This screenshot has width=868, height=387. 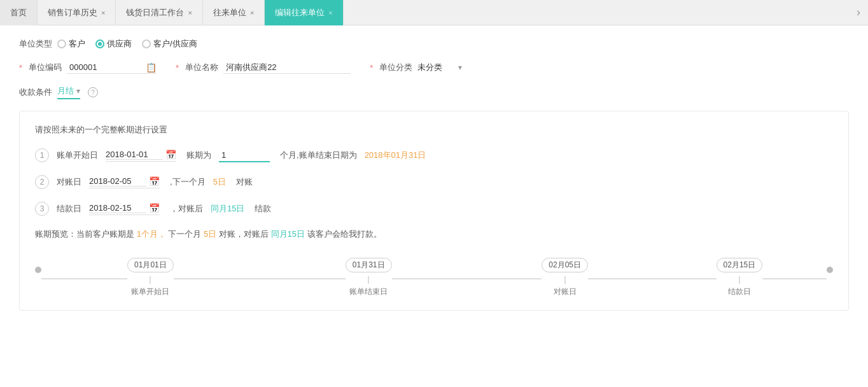 What do you see at coordinates (177, 67) in the screenshot?
I see `unit-name-star: *` at bounding box center [177, 67].